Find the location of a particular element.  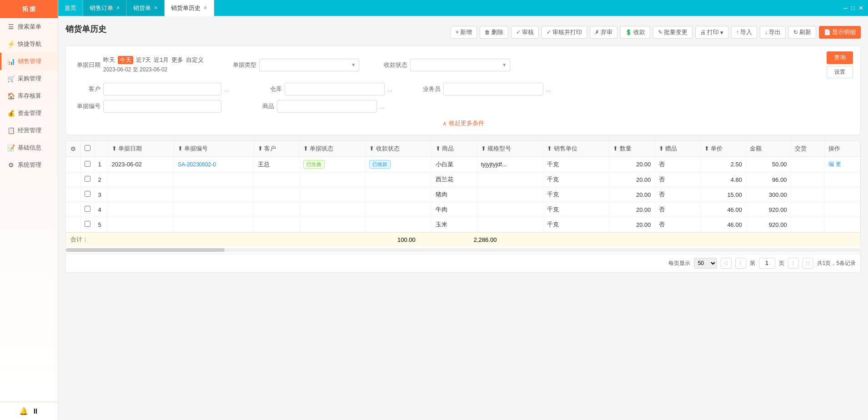

batch-change-button: ✎ 批量变更 is located at coordinates (673, 32).